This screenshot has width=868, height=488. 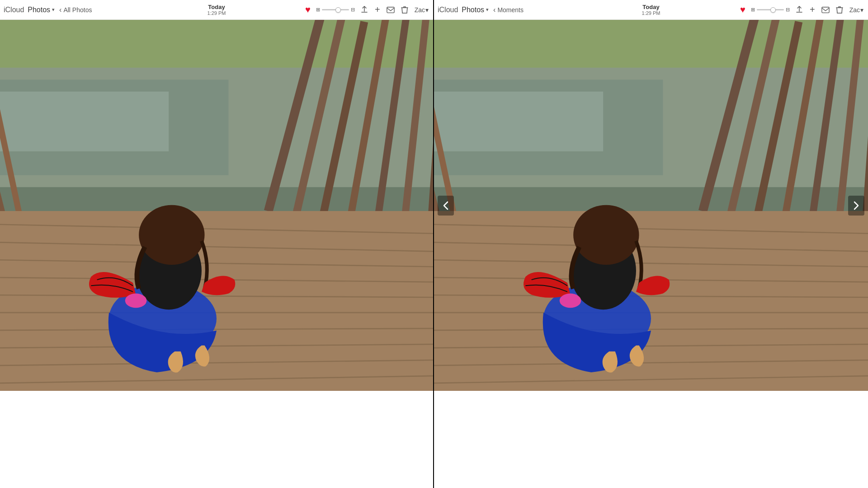 What do you see at coordinates (377, 10) in the screenshot?
I see `left-add-button: +` at bounding box center [377, 10].